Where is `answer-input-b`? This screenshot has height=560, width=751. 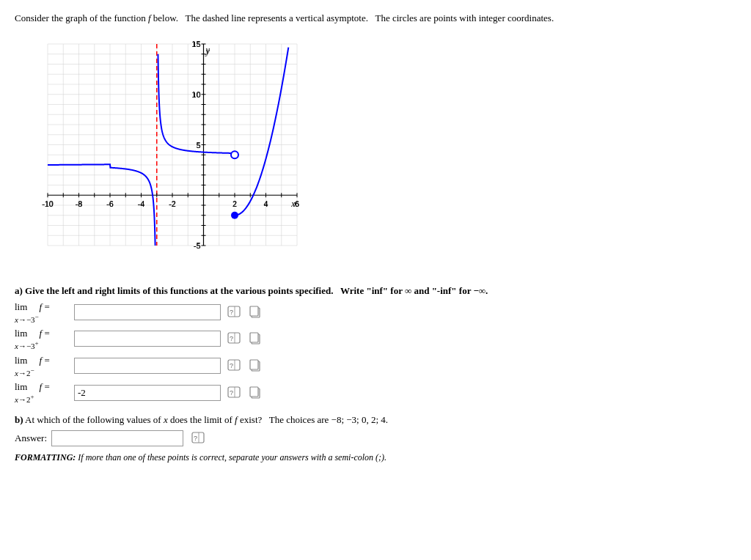
answer-input-b is located at coordinates (117, 438).